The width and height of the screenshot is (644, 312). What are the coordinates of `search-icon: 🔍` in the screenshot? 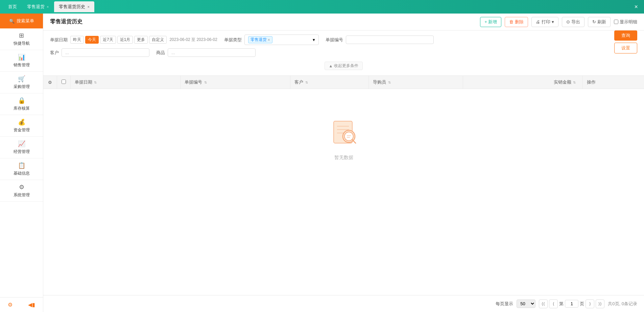 It's located at (12, 21).